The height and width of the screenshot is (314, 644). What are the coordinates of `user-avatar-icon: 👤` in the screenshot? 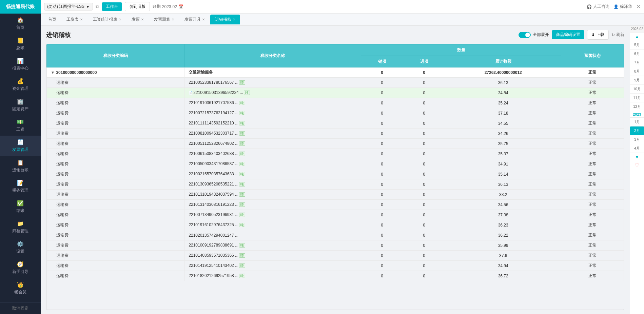 It's located at (616, 7).